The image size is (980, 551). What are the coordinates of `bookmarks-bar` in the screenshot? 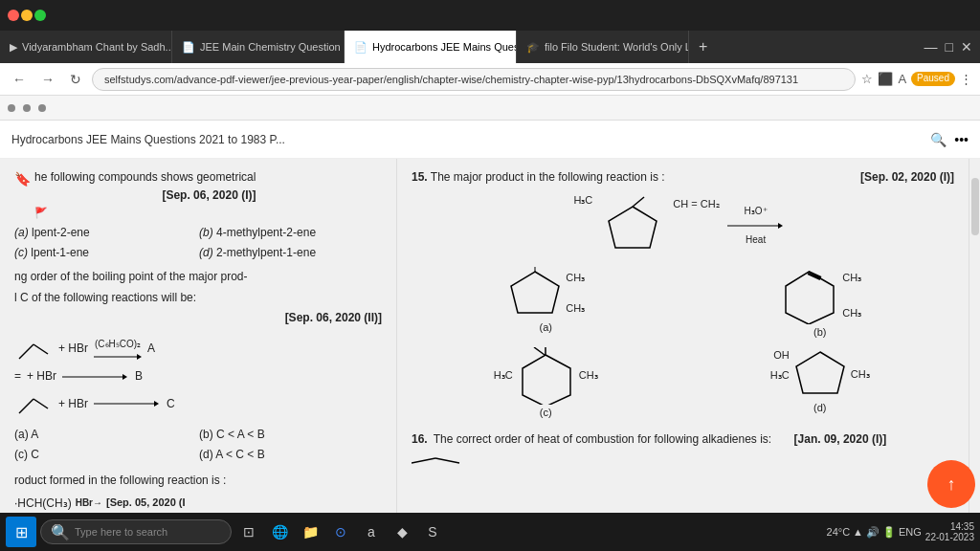 It's located at (490, 108).